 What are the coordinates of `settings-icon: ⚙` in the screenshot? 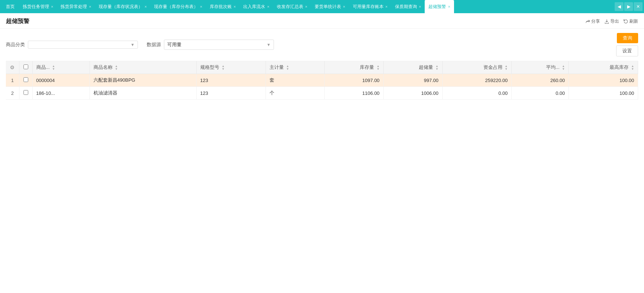 It's located at (12, 67).